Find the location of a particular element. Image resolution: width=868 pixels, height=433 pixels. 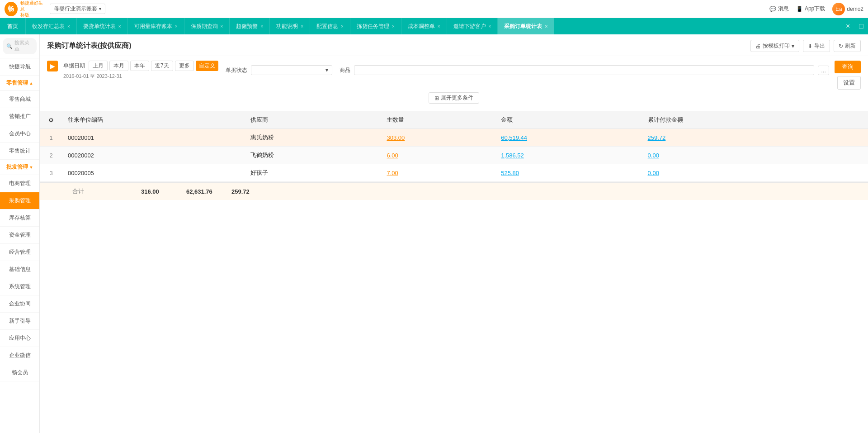

date-btn-7days: 近7天 is located at coordinates (162, 66).